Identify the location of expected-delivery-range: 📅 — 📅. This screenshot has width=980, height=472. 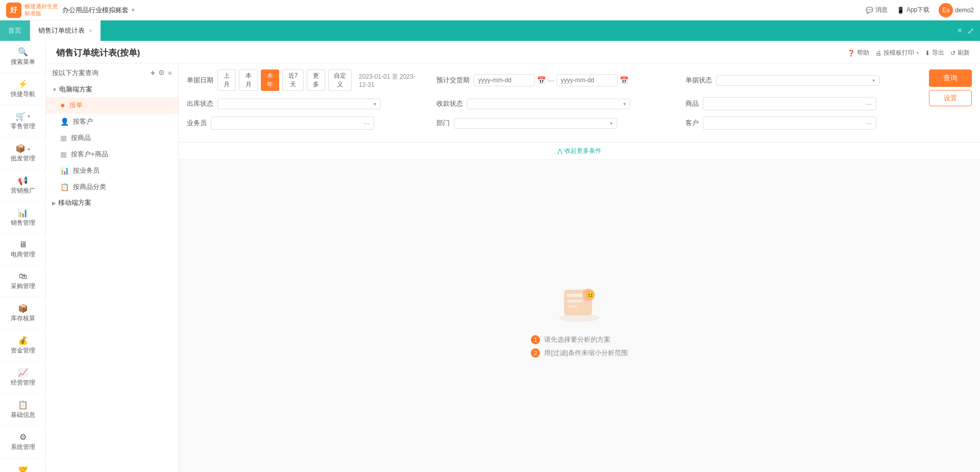
(551, 80).